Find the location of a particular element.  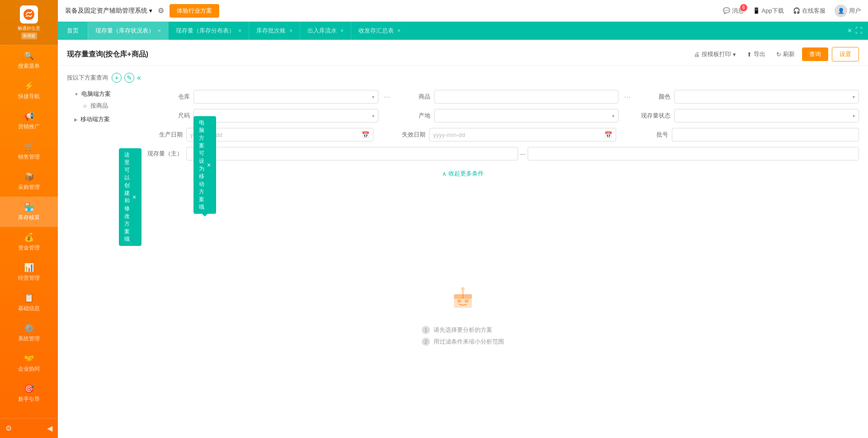

scheme-tooltip-1-close-icon: × is located at coordinates (209, 165).